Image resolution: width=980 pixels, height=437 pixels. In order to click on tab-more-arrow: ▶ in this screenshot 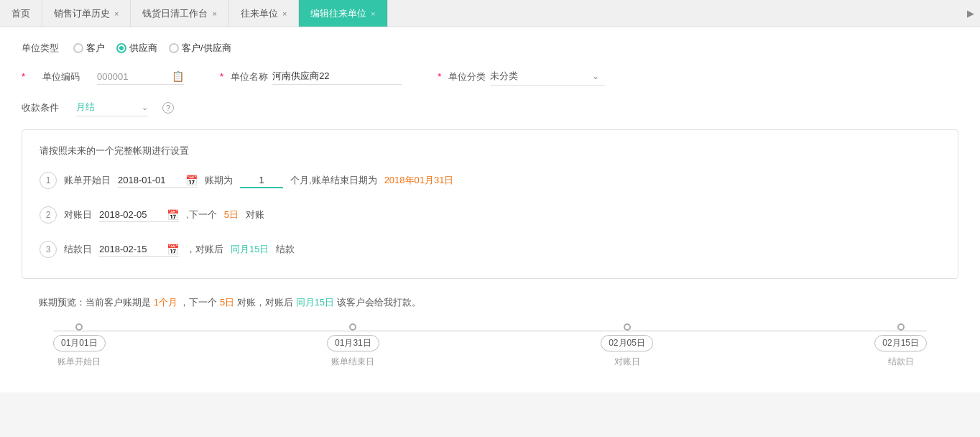, I will do `click(971, 13)`.